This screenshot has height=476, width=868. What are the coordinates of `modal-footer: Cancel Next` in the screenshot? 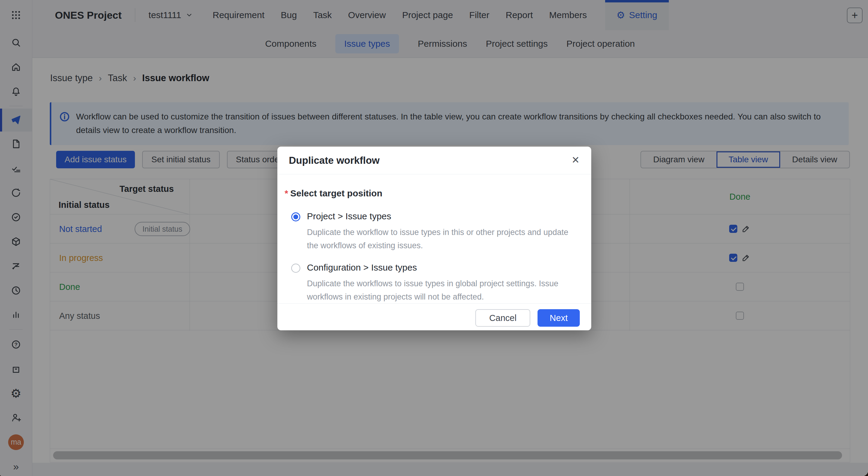 It's located at (434, 318).